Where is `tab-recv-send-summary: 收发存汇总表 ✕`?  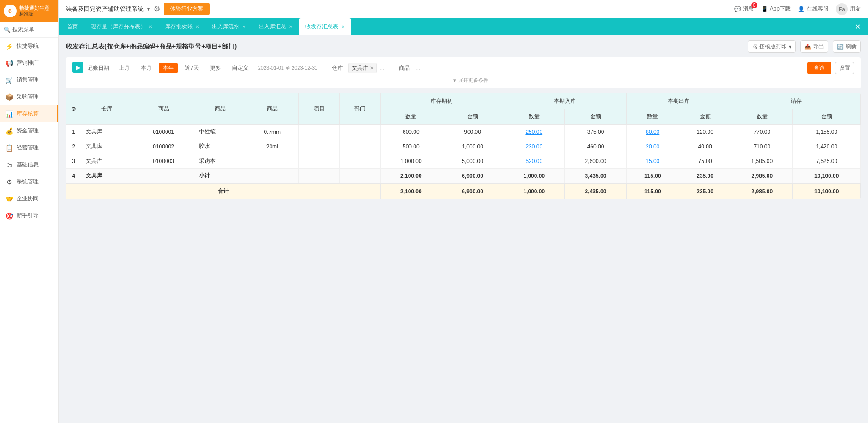 tab-recv-send-summary: 收发存汇总表 ✕ is located at coordinates (325, 27).